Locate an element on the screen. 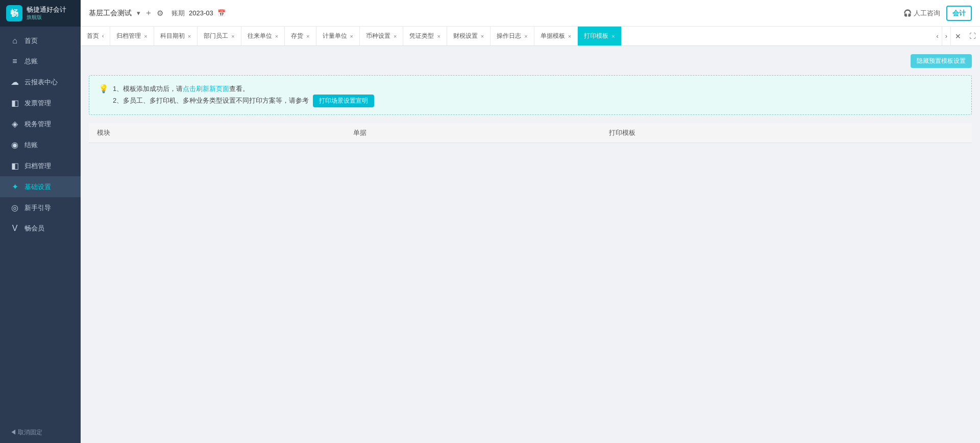  tab-close-unit-icon: × is located at coordinates (352, 36).